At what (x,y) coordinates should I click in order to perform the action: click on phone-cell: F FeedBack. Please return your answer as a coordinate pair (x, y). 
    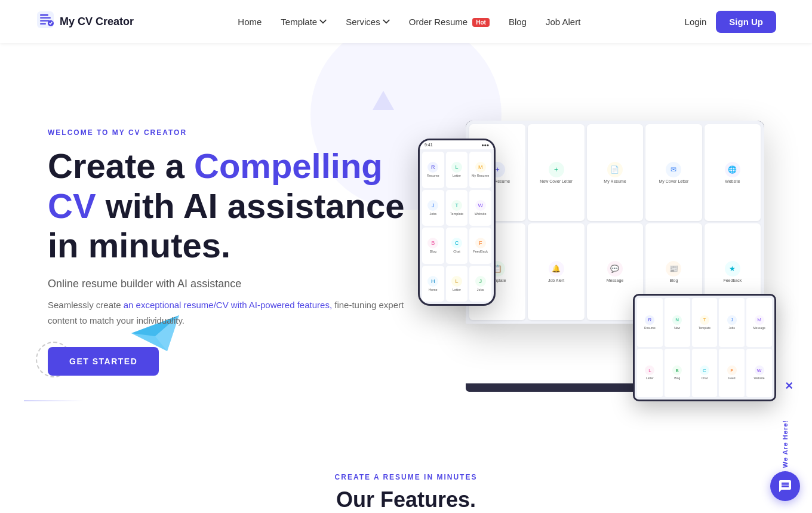
    Looking at the image, I should click on (480, 246).